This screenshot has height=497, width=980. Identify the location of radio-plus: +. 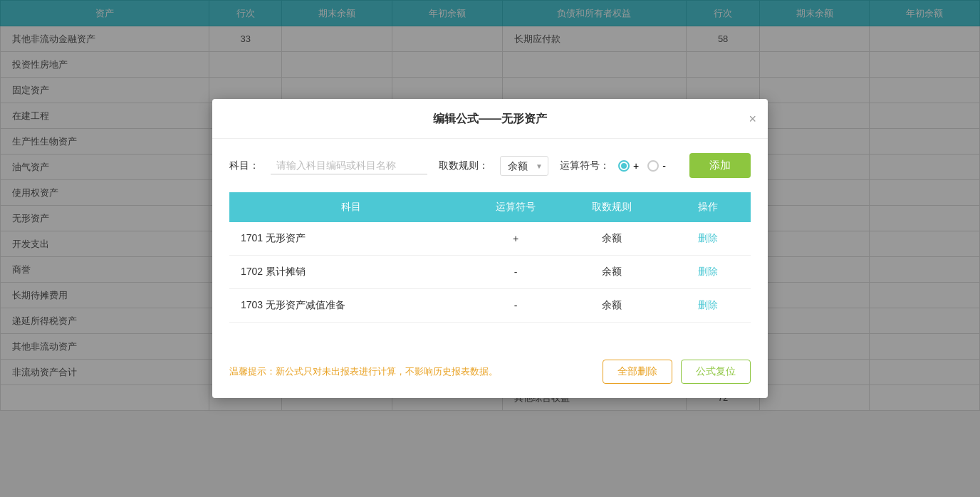
(628, 166).